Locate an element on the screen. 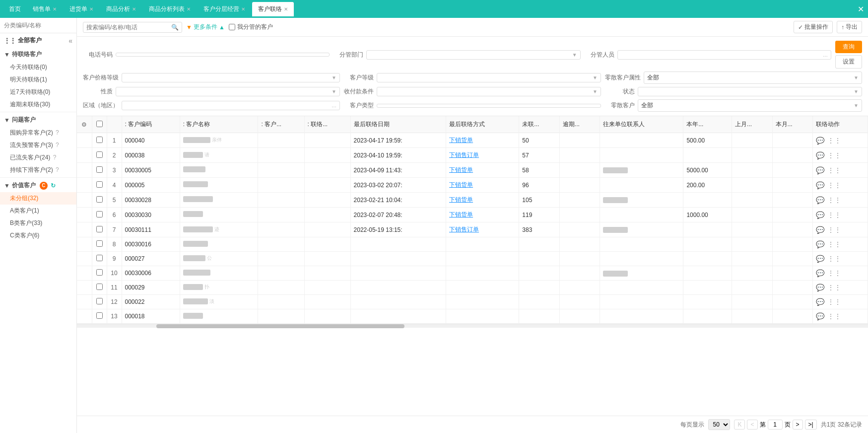 This screenshot has width=868, height=433. sidebar-item-churn-warning: 流失预警客户(3) ? is located at coordinates (38, 145).